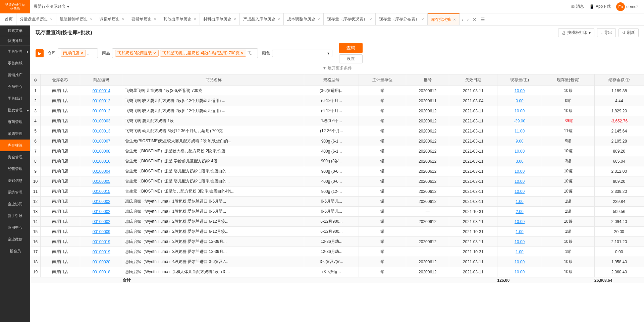 Image resolution: width=644 pixels, height=322 pixels. I want to click on sidebar-item-apps: 应用中心, so click(15, 227).